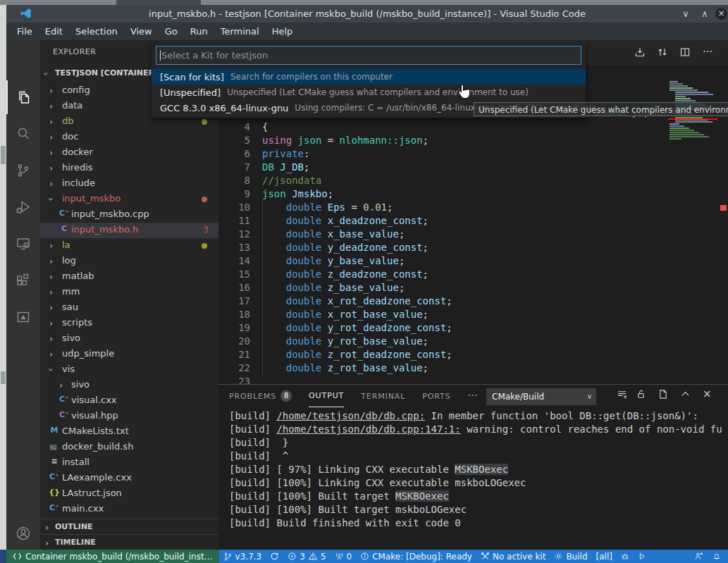 The image size is (728, 563). What do you see at coordinates (25, 31) in the screenshot?
I see `menu-file: File` at bounding box center [25, 31].